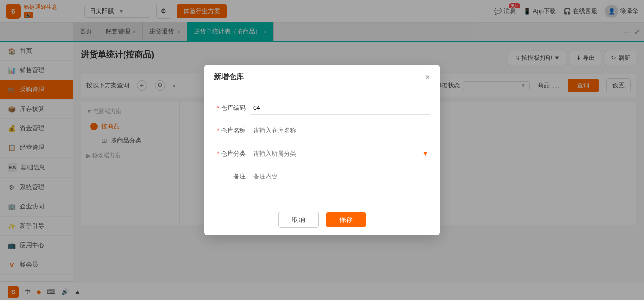 This screenshot has height=300, width=644. I want to click on cancel-button: 取消, so click(298, 220).